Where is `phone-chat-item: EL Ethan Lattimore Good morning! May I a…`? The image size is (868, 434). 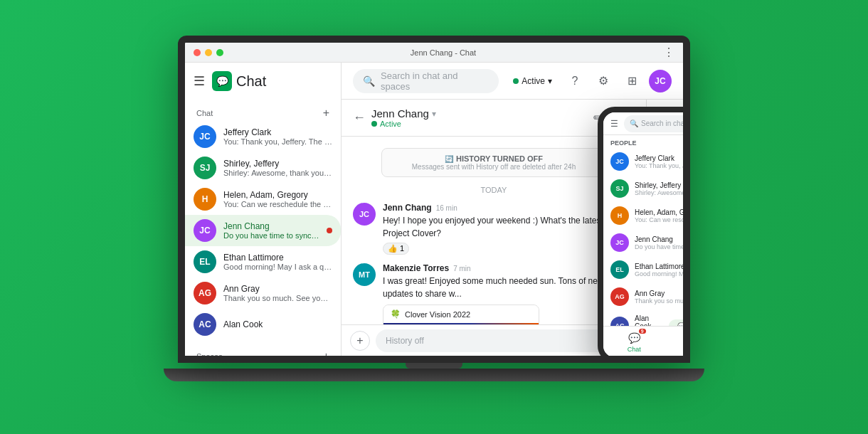
phone-chat-item: EL Ethan Lattimore Good morning! May I a… is located at coordinates (647, 270).